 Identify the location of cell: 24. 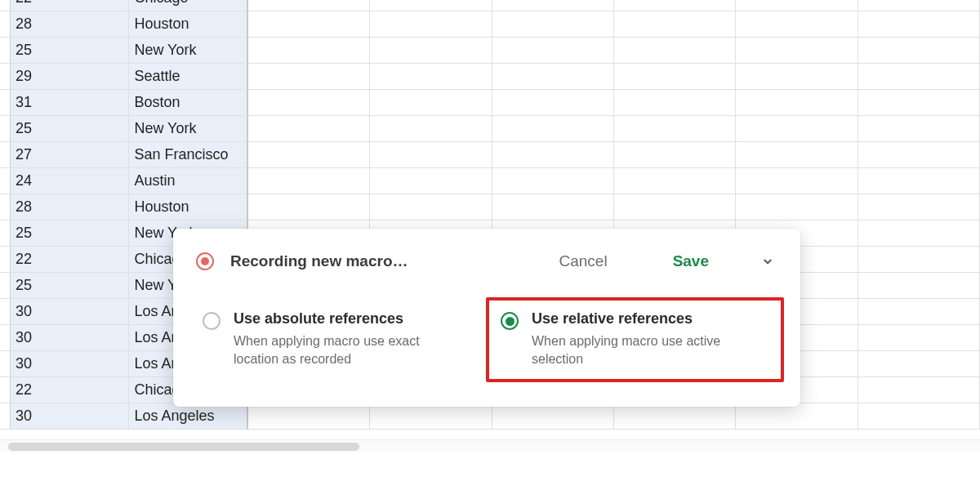
(70, 181).